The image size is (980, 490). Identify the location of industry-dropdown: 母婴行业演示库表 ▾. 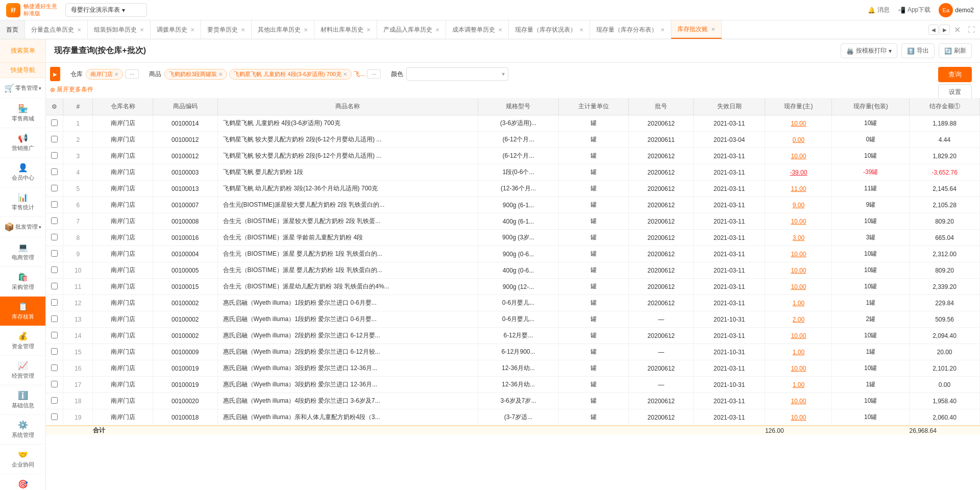
(106, 10).